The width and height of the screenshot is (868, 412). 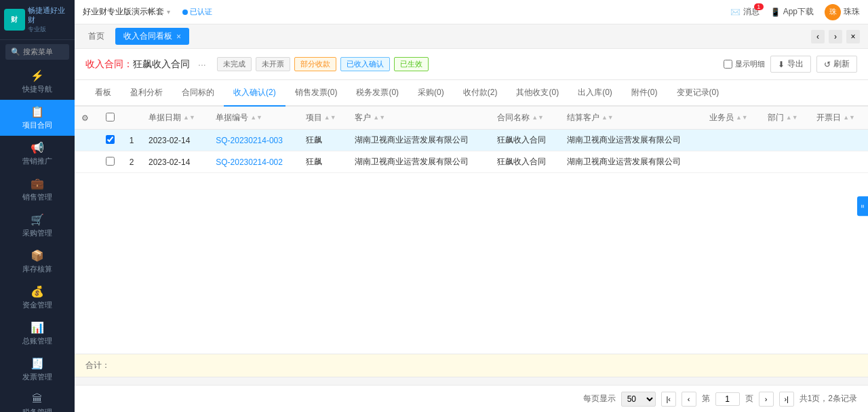 What do you see at coordinates (37, 262) in the screenshot?
I see `sidebar-item-inventory: 📦 库存核算` at bounding box center [37, 262].